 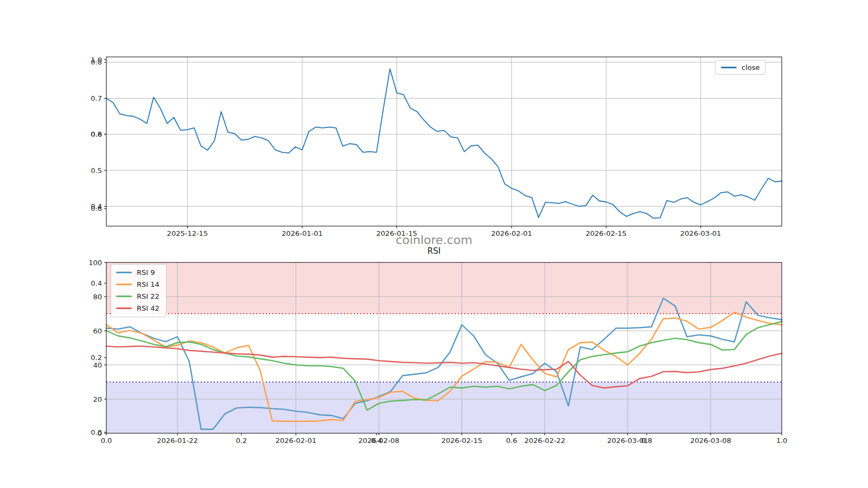 What do you see at coordinates (98, 297) in the screenshot?
I see `y-tick-label: 80` at bounding box center [98, 297].